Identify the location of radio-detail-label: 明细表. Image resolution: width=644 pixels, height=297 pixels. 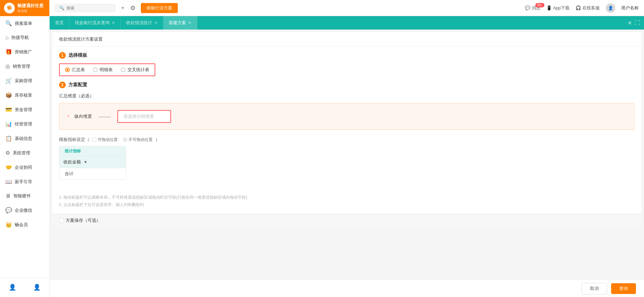
(106, 70).